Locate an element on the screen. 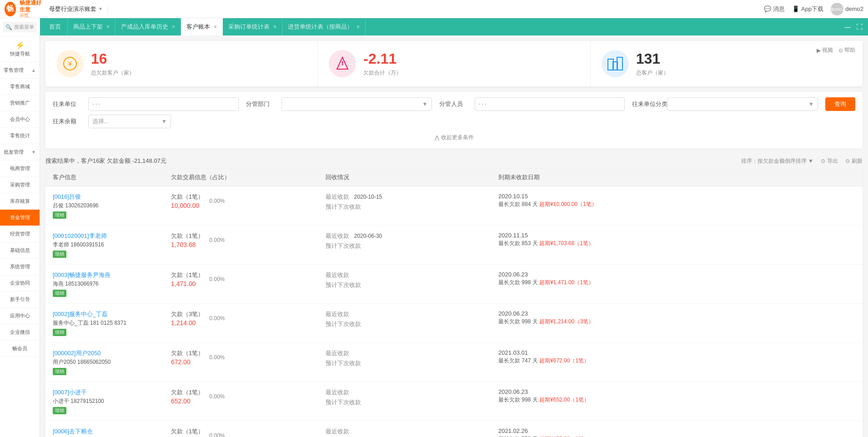 The width and height of the screenshot is (868, 437). refresh-btn: ⊙ 刷新 is located at coordinates (854, 161).